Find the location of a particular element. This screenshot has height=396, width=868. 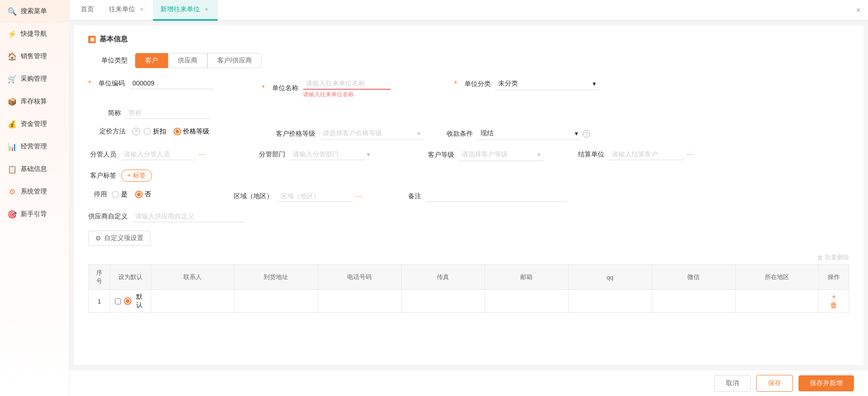

sidebar-item-search: 🔍 搜索菜单 is located at coordinates (35, 11).